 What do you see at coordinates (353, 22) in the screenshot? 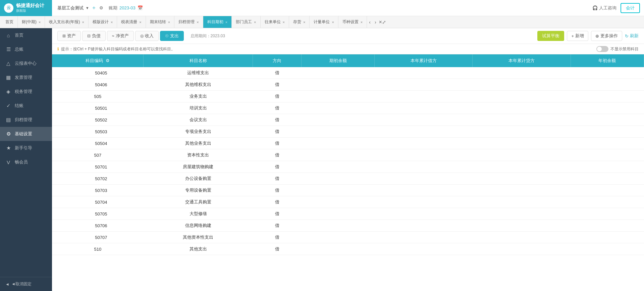
I see `tab-currency: 币种设置 ×` at bounding box center [353, 22].